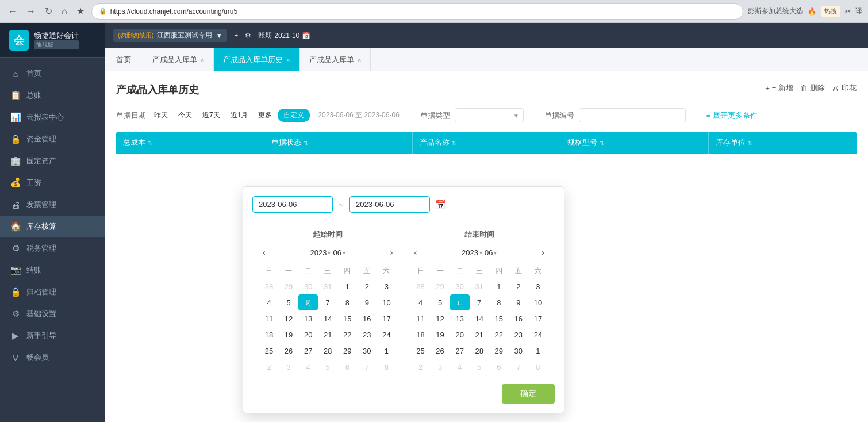  I want to click on print-button: 🖨 印花, so click(844, 88).